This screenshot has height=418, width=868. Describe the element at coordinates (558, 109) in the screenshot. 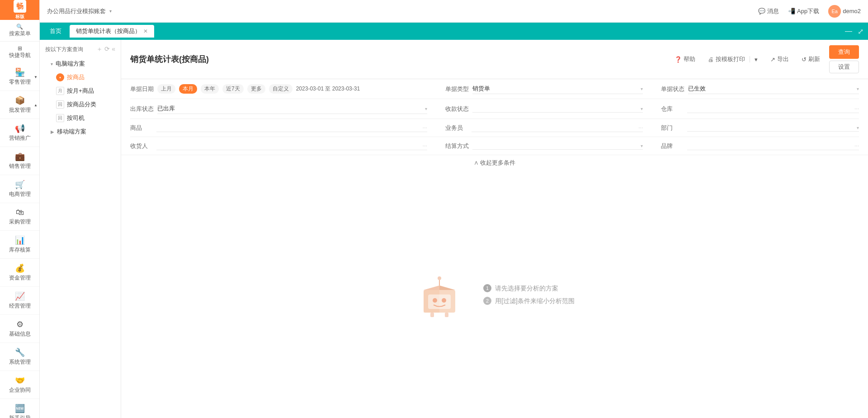

I see `collect-control: ▾` at that location.